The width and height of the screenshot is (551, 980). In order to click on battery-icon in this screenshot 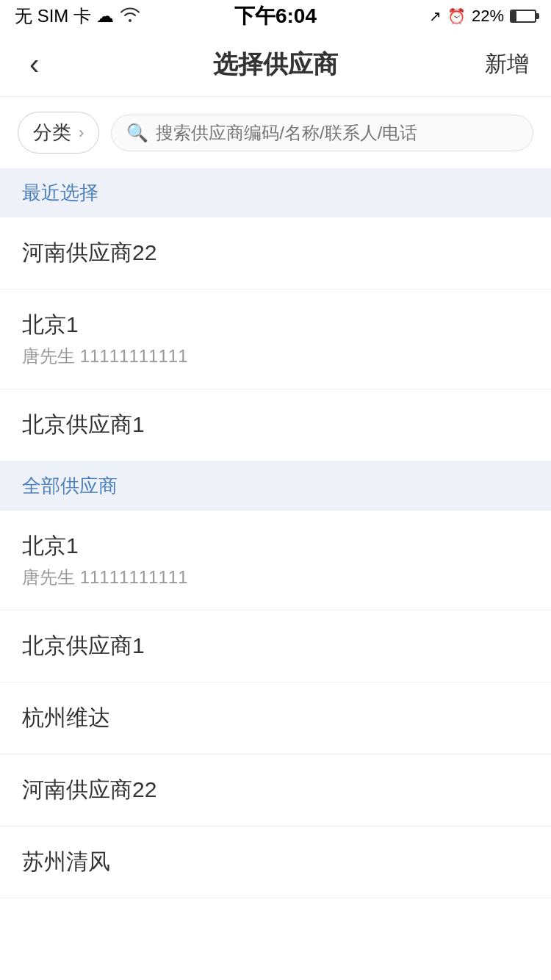, I will do `click(523, 16)`.